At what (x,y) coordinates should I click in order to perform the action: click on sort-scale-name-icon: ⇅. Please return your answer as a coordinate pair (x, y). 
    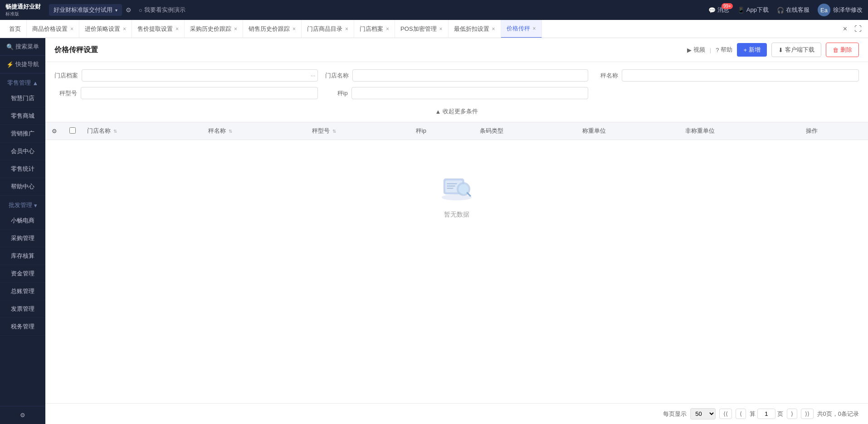
    Looking at the image, I should click on (230, 131).